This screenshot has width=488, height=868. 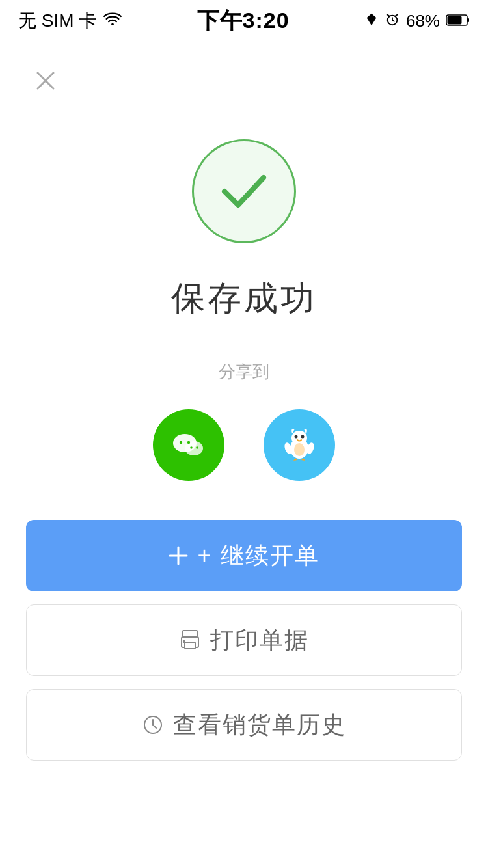 What do you see at coordinates (243, 21) in the screenshot?
I see `status-time: 下午3:20` at bounding box center [243, 21].